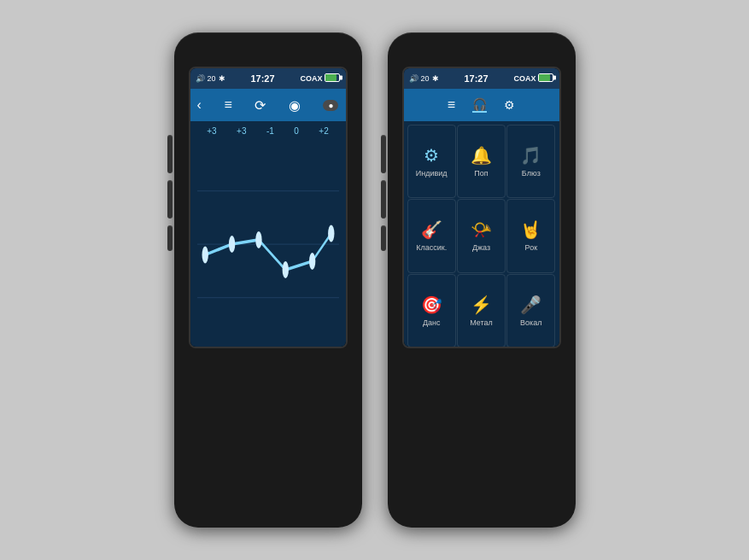 The image size is (749, 560). Describe the element at coordinates (268, 79) in the screenshot. I see `left-statusbar: 🔊 20 ✱ 17:27 COAX` at that location.